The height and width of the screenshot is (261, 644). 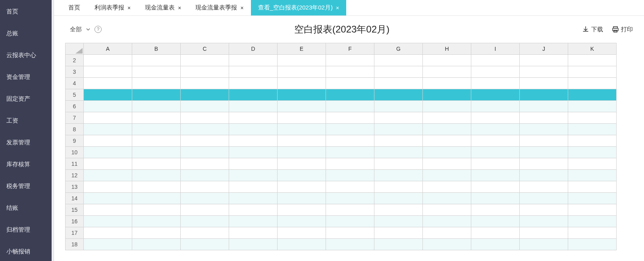 What do you see at coordinates (447, 95) in the screenshot?
I see `cell-H5` at bounding box center [447, 95].